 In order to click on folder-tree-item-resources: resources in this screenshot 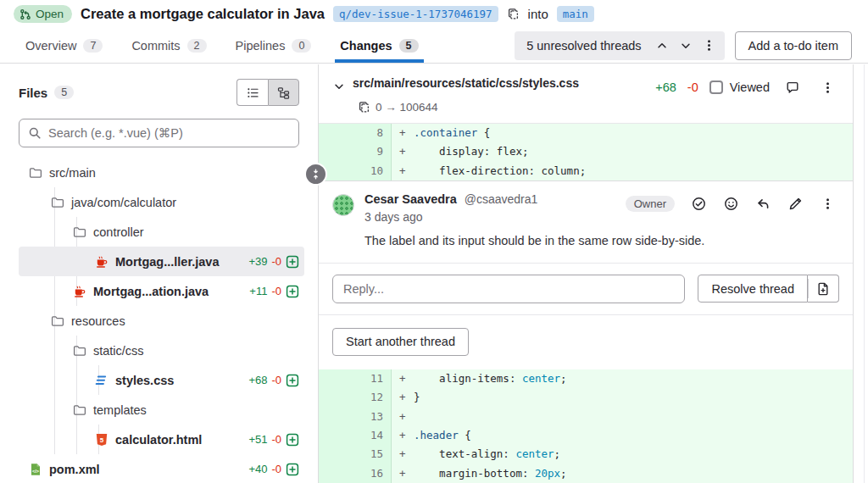, I will do `click(161, 320)`.